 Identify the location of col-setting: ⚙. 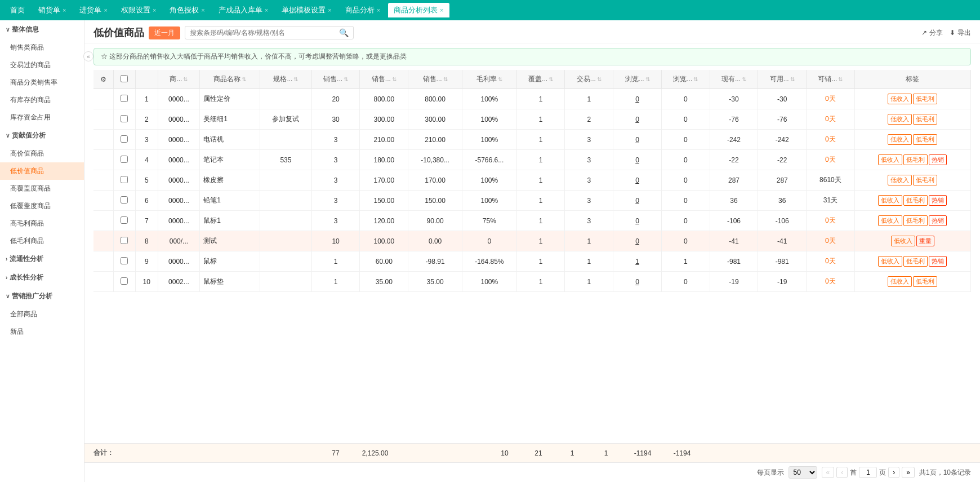
(104, 79).